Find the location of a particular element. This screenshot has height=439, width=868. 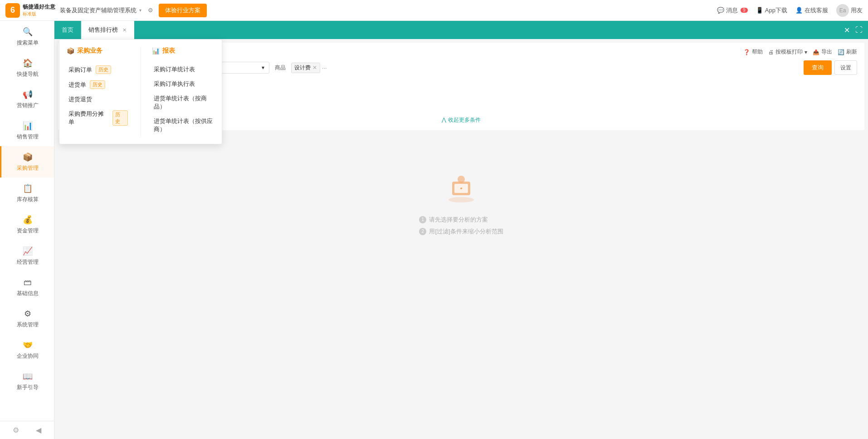

message-item: 💬 消息 9 is located at coordinates (732, 10).